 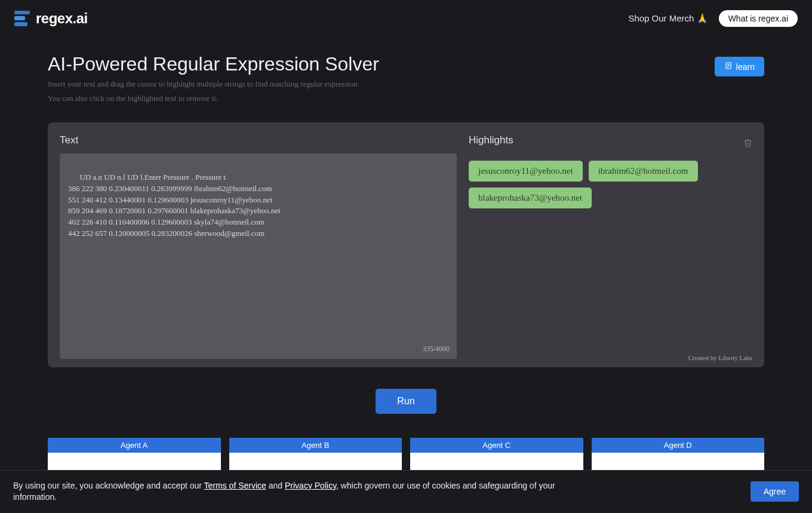 I want to click on hero-section: AI-Powered Regular Expression Solver Ins…, so click(x=406, y=73).